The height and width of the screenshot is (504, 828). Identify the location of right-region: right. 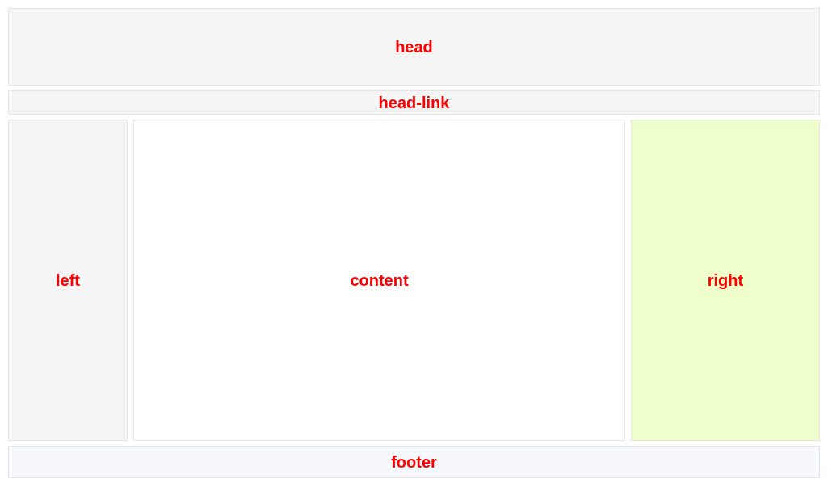
(725, 280).